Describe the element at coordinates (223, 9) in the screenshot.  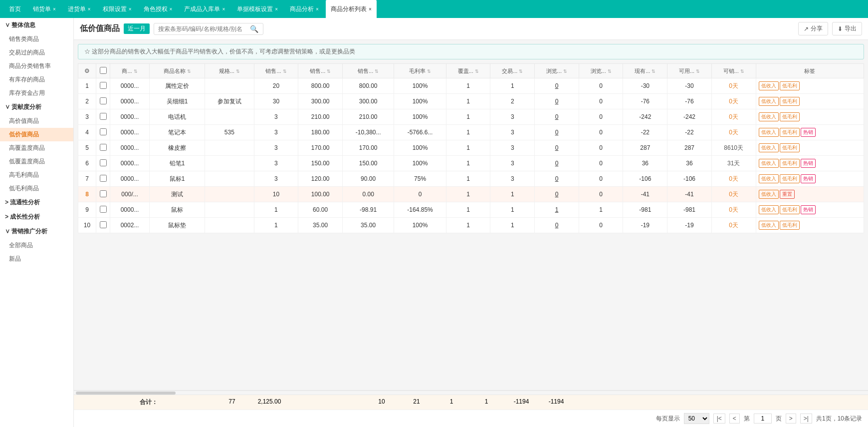
I see `nav-product-in-close: ×` at that location.